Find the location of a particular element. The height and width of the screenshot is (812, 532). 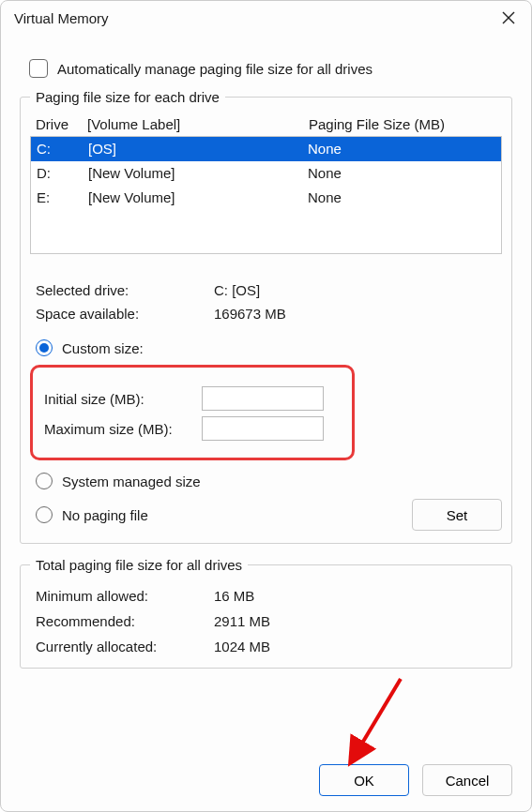

header-size: Paging File Size (MB) is located at coordinates (403, 124).